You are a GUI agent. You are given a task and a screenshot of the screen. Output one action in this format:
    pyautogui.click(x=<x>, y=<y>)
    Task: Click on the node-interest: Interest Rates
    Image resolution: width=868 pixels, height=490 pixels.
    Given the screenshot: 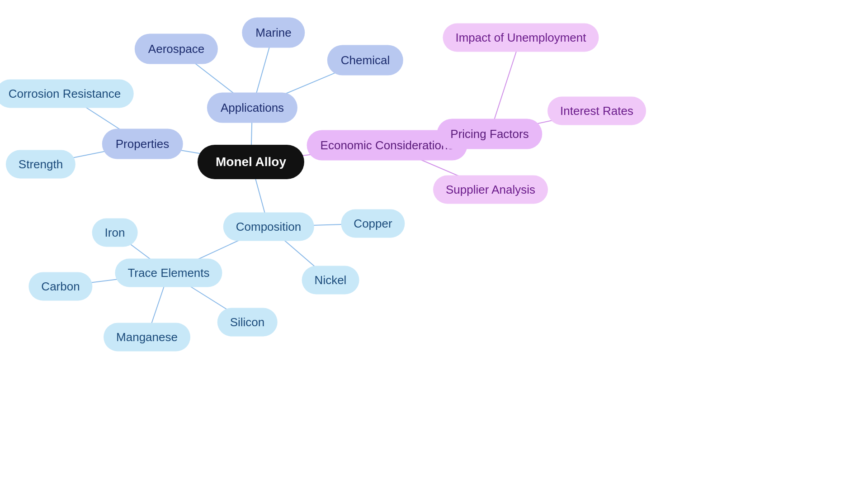 What is the action you would take?
    pyautogui.click(x=597, y=111)
    